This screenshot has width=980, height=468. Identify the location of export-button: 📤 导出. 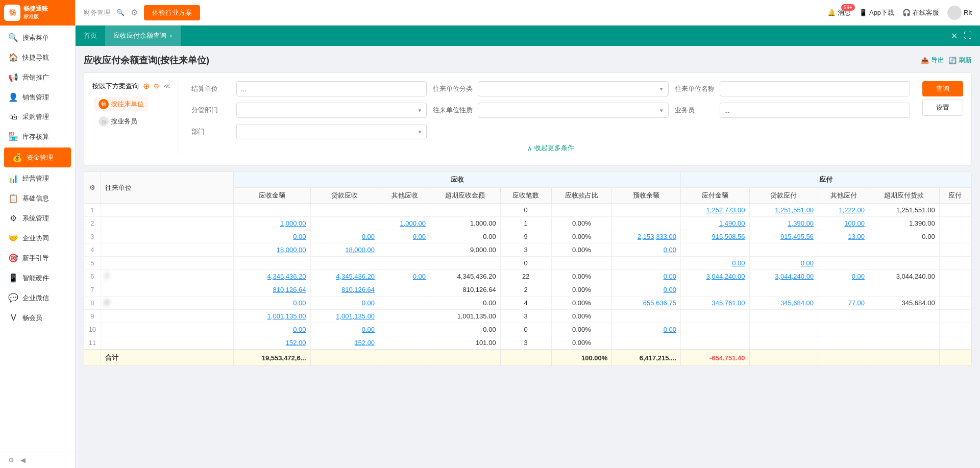
(933, 60).